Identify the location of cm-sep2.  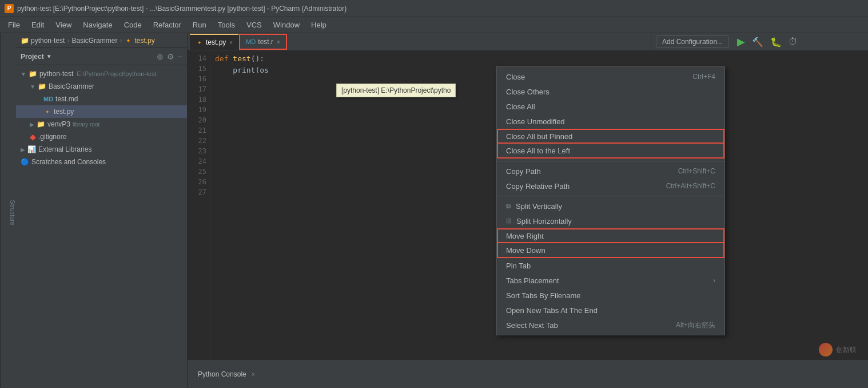
(611, 196).